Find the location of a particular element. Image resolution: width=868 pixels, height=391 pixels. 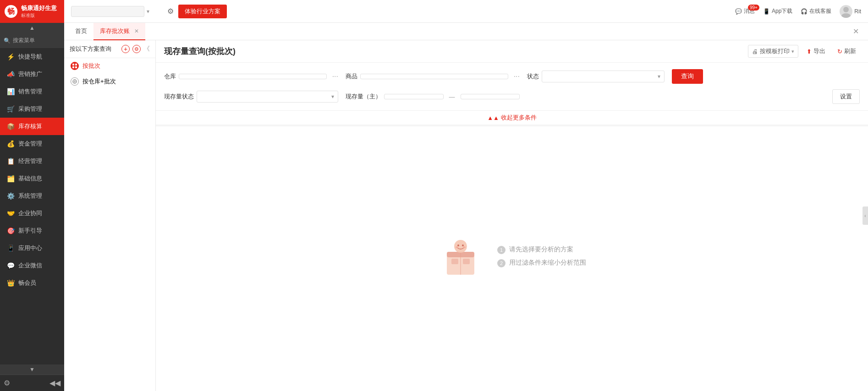

finance-icon: 💰 is located at coordinates (11, 144).